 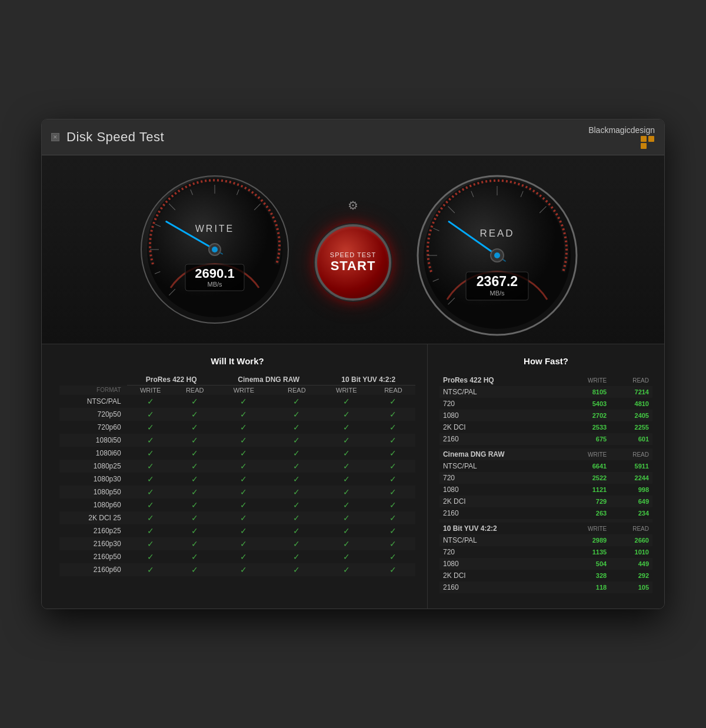 What do you see at coordinates (631, 478) in the screenshot?
I see `hf-read-value: 2244` at bounding box center [631, 478].